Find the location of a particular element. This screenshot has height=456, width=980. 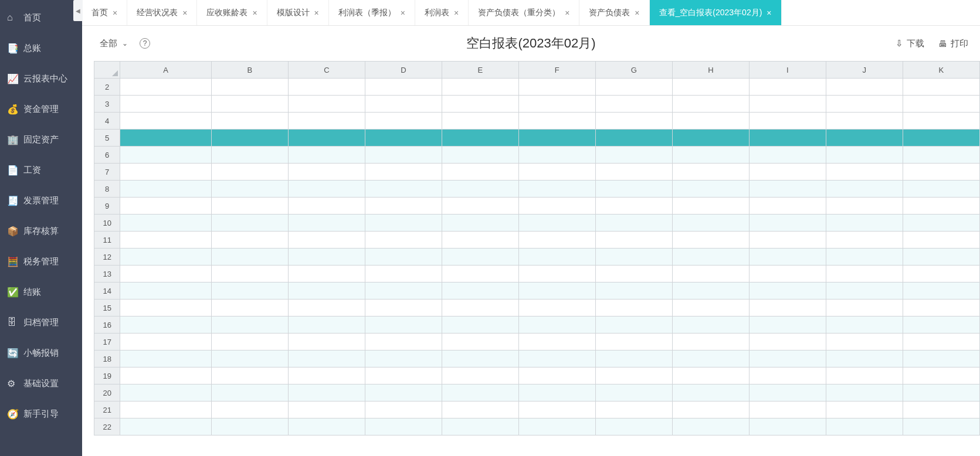

cell-C10 is located at coordinates (326, 223).